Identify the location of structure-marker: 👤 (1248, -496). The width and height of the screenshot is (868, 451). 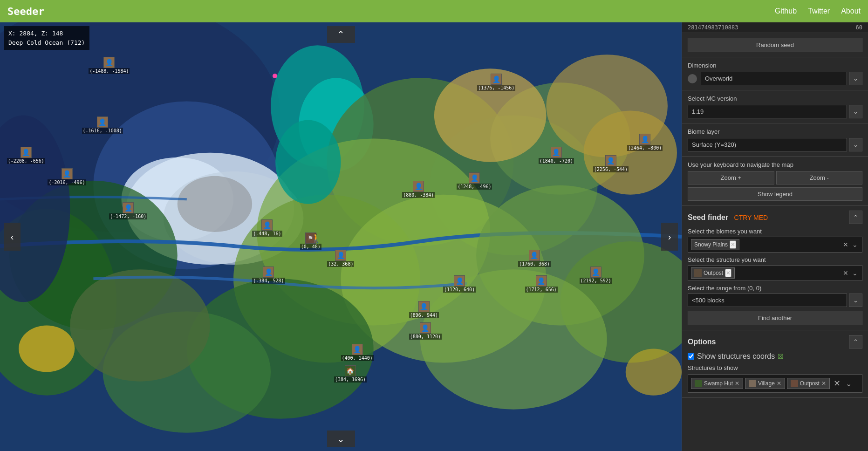
(474, 181).